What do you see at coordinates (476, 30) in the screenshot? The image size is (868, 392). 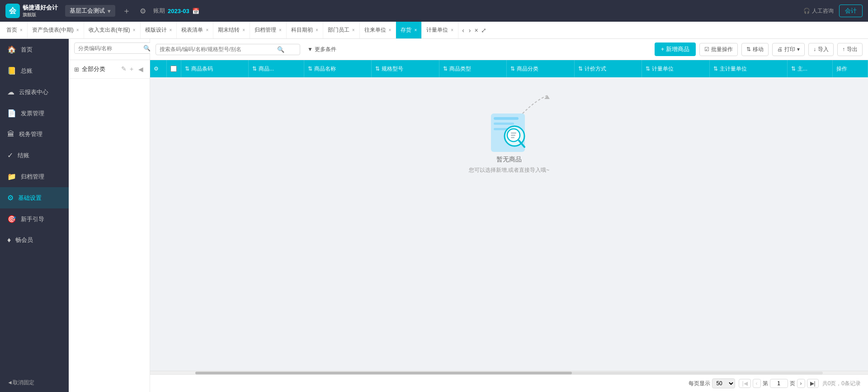 I see `tab-close-all-button: ×` at bounding box center [476, 30].